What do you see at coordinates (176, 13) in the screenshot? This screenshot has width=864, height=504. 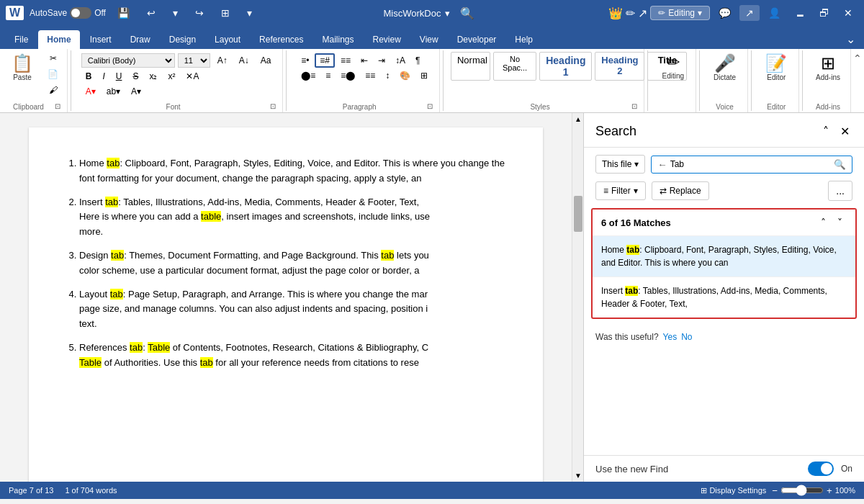 I see `undo-dropdown: ▾` at bounding box center [176, 13].